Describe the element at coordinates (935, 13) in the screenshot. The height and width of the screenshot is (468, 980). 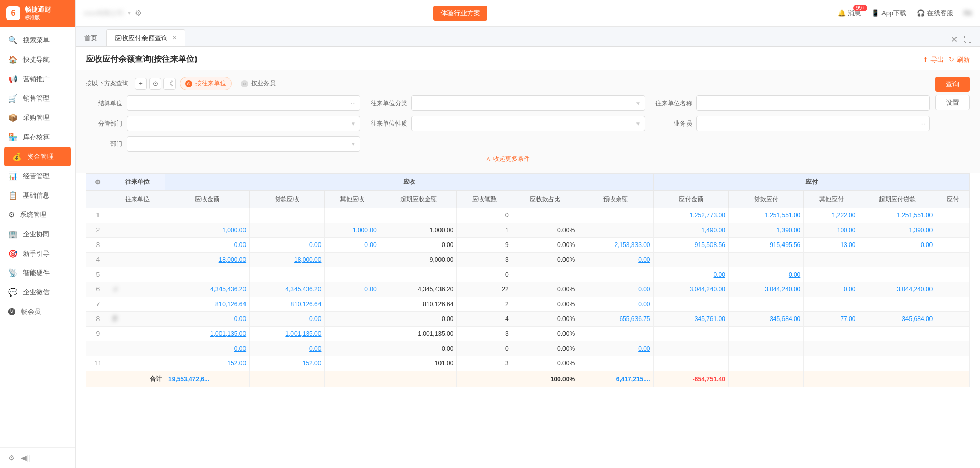
I see `online-service-btn: 🎧 在线客服` at that location.